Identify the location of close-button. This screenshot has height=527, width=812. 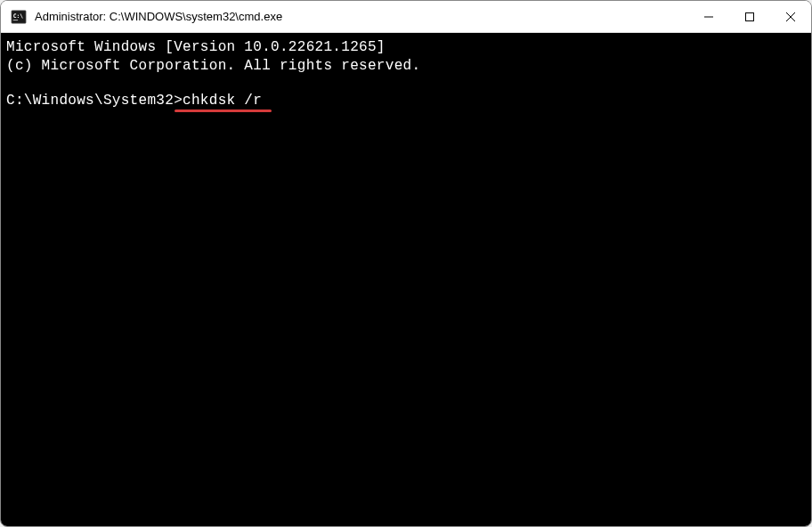
(791, 16).